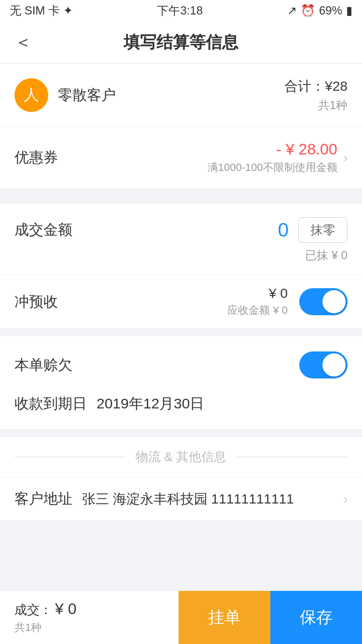 The image size is (362, 644). Describe the element at coordinates (181, 11) in the screenshot. I see `status-bar: 无 SIM 卡 ✦ 下午3:18 ↗ ⏰ 69% ▮` at that location.